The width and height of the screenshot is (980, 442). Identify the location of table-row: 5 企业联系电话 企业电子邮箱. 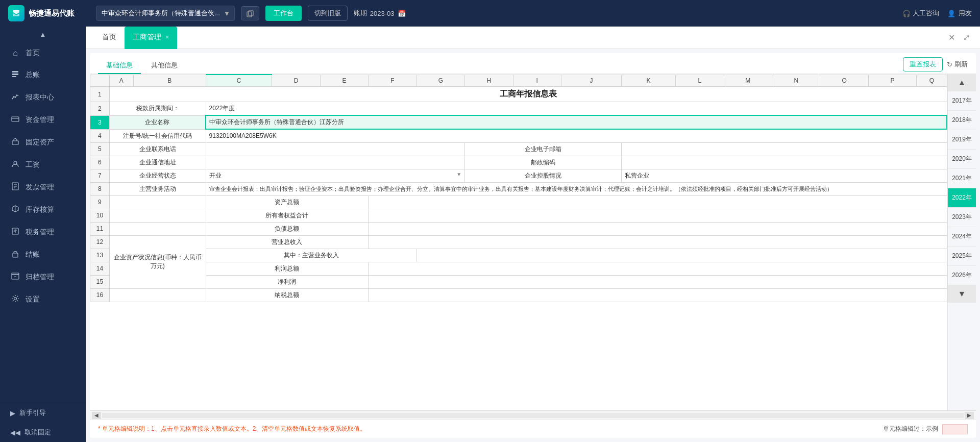
(519, 149).